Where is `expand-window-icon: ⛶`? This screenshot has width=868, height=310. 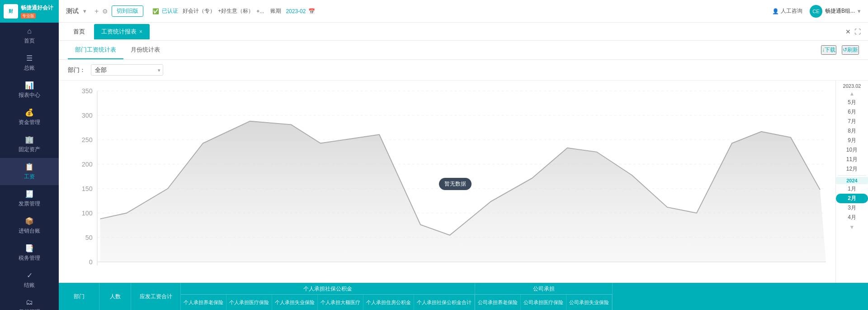
expand-window-icon: ⛶ is located at coordinates (858, 32).